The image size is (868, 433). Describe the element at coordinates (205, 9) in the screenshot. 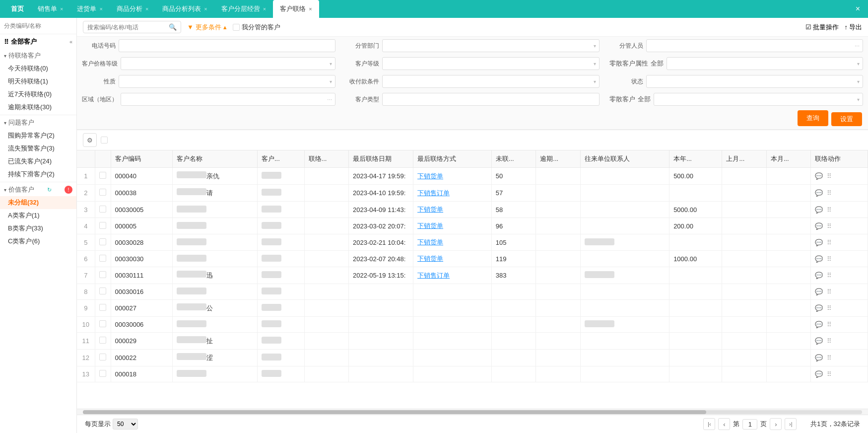

I see `close-product-analysis-list-tab: ×` at that location.